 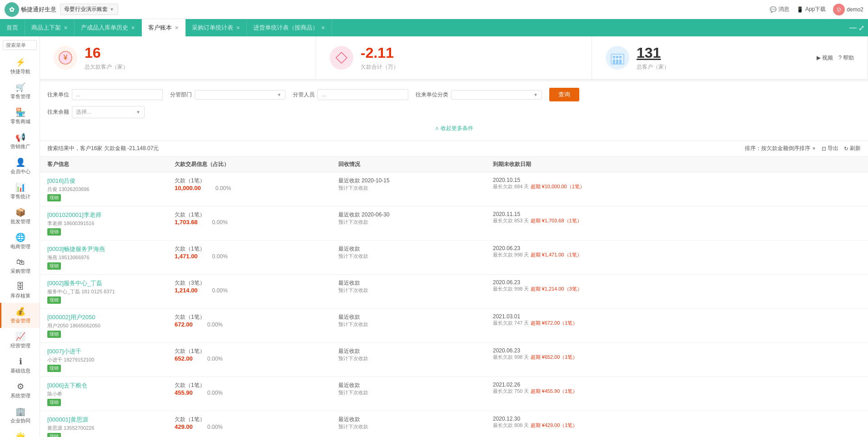 I want to click on user-avatar-btn: D demo2, so click(x=848, y=10).